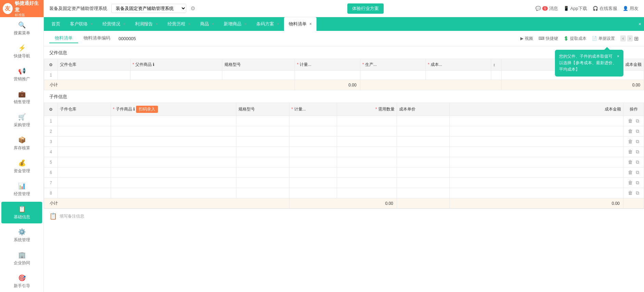  Describe the element at coordinates (22, 143) in the screenshot. I see `sidebar-item-inventory: 📦 库存核算` at that location.